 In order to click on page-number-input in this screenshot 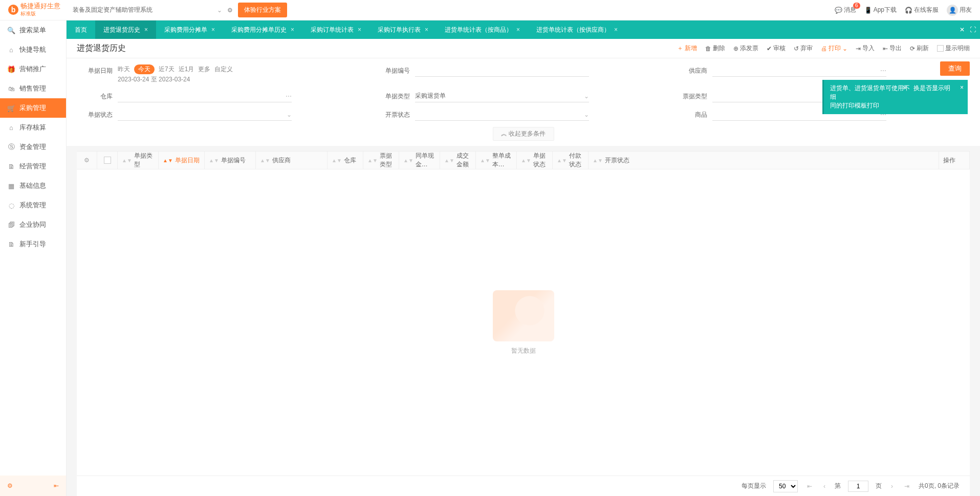, I will do `click(858, 486)`.